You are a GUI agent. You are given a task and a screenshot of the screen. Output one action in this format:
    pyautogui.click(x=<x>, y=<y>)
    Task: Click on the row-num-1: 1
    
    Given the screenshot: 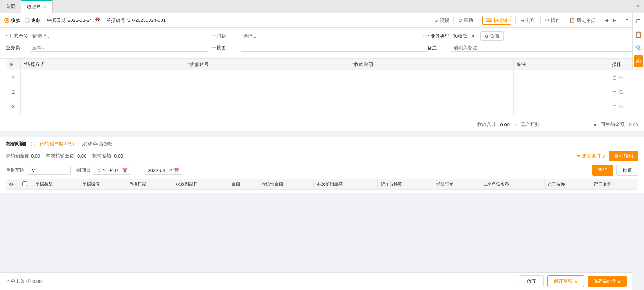 What is the action you would take?
    pyautogui.click(x=13, y=78)
    